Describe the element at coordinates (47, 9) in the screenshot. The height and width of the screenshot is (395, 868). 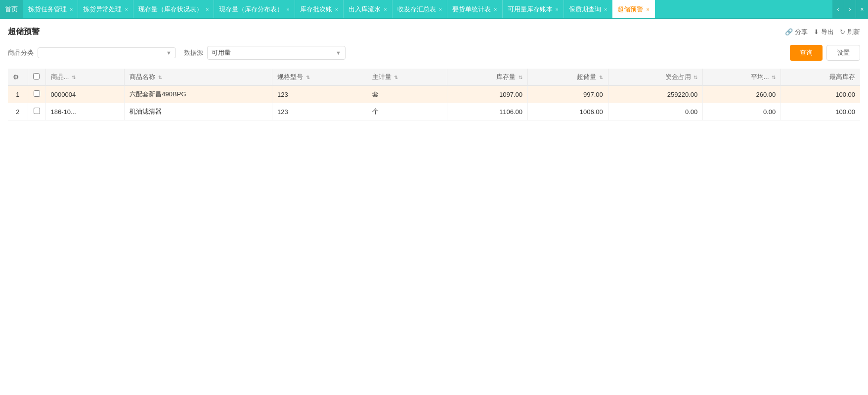
I see `nav-item-task-mgmt-label: 拣货任务管理` at that location.